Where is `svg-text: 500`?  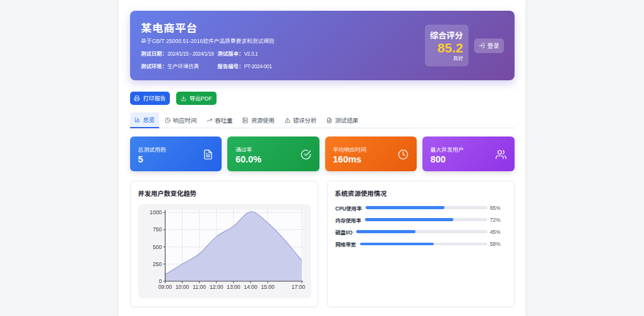
svg-text: 500 is located at coordinates (158, 247).